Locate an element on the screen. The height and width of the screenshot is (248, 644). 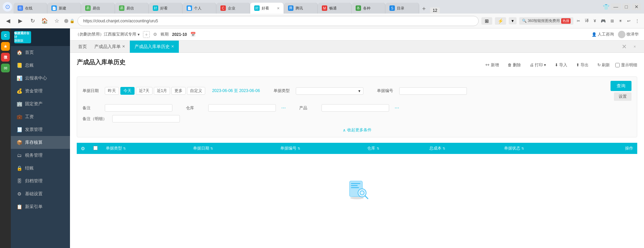
browser-tab-5: 好 好看 is located at coordinates (166, 8).